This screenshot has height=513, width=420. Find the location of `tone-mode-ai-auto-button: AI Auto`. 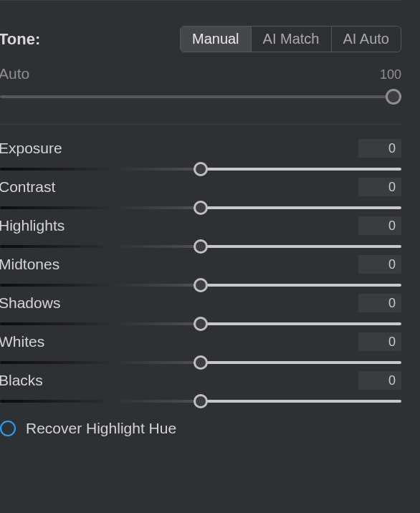

tone-mode-ai-auto-button: AI Auto is located at coordinates (367, 39).